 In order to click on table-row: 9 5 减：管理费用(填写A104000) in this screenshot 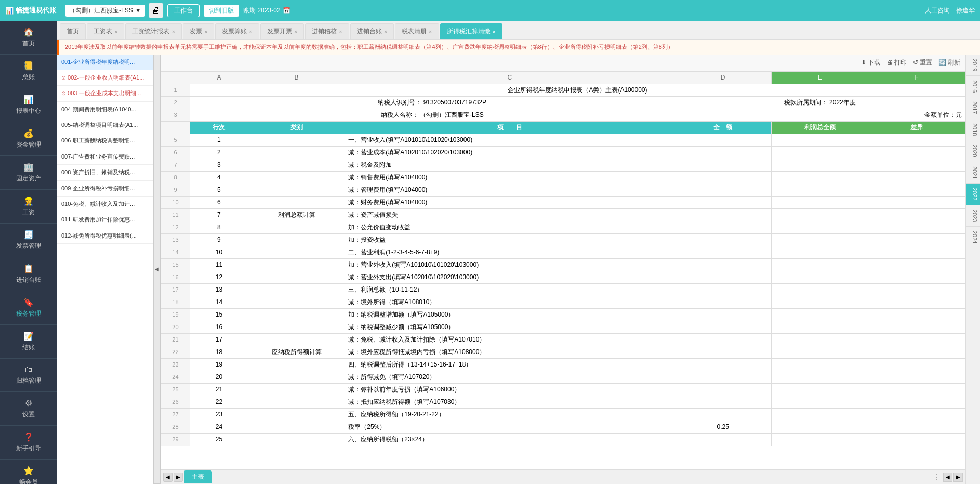, I will do `click(563, 190)`.